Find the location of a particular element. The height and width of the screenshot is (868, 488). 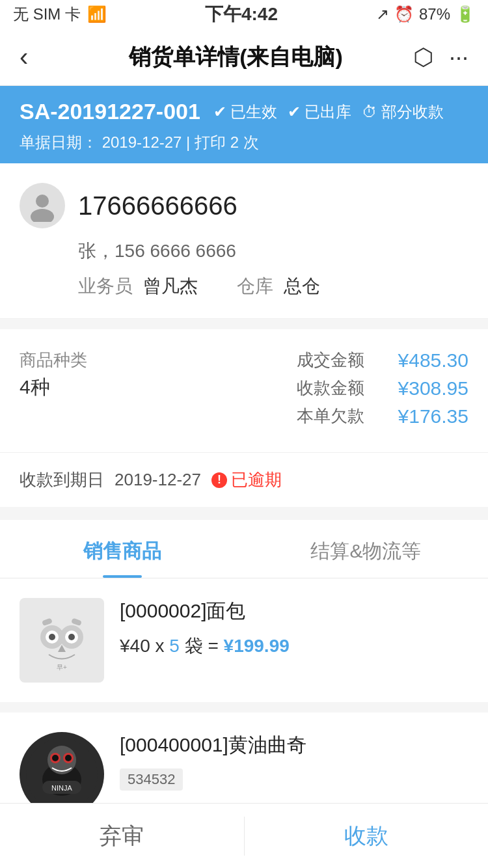

status-bar-left: 无 SIM 卡 📶 is located at coordinates (60, 14).